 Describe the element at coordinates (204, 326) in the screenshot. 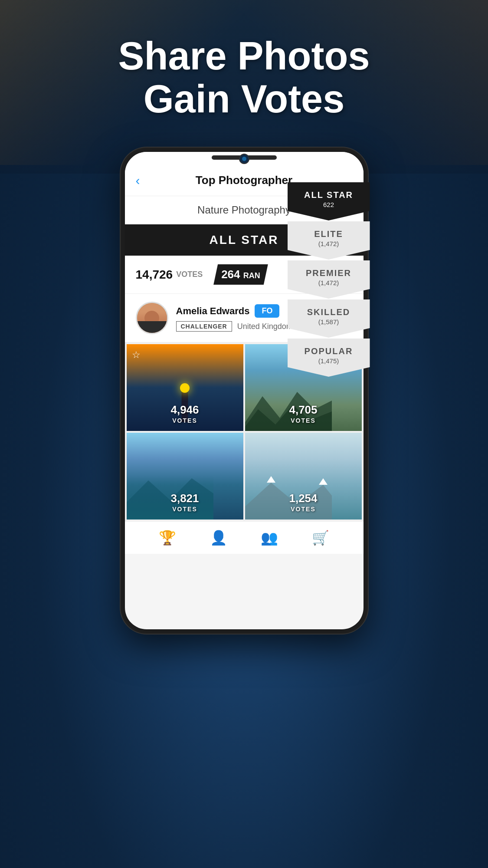

I see `challenger-badge: CHALLENGER` at that location.